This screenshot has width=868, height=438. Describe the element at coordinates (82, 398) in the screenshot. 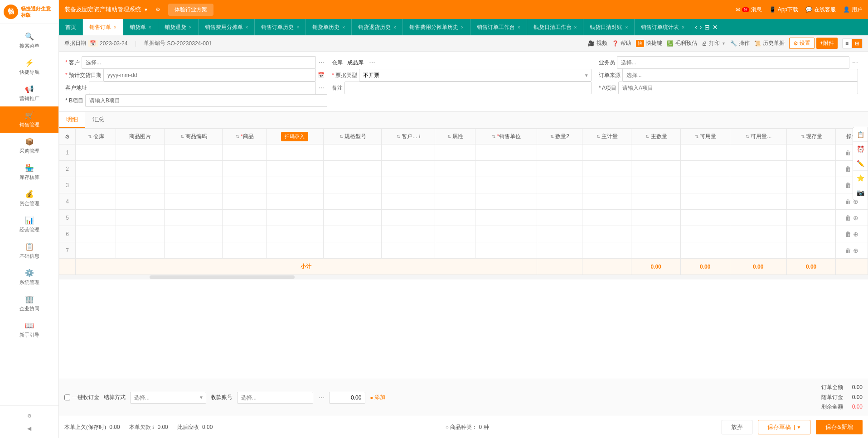

I see `one-click-checkbox-label: 一键收订金` at that location.